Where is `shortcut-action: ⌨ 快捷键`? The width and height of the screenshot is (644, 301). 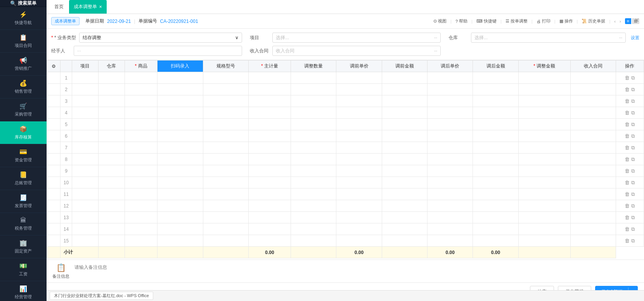
shortcut-action: ⌨ 快捷键 is located at coordinates (486, 21).